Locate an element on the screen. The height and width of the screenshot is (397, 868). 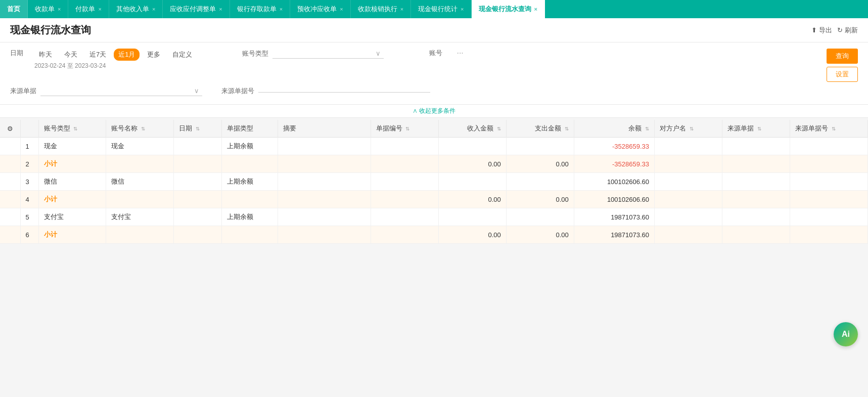
row-account-name: 支付宝 is located at coordinates (140, 217).